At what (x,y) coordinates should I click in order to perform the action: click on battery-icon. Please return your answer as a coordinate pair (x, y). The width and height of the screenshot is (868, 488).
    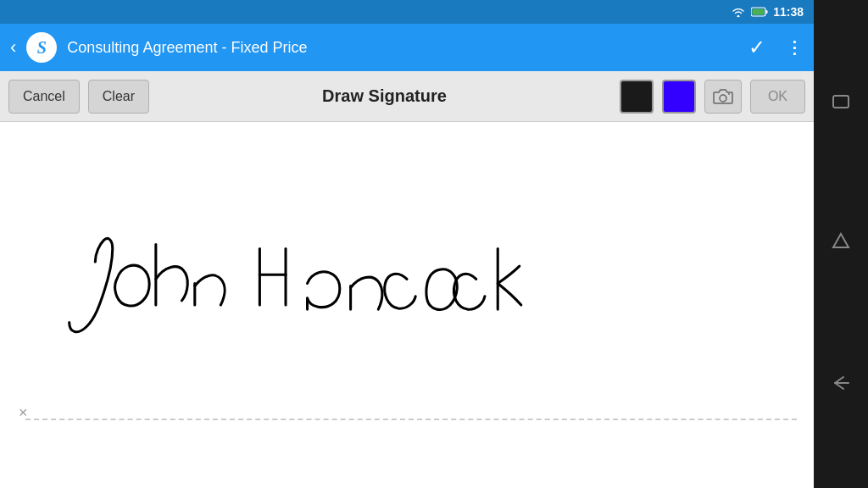
    Looking at the image, I should click on (760, 12).